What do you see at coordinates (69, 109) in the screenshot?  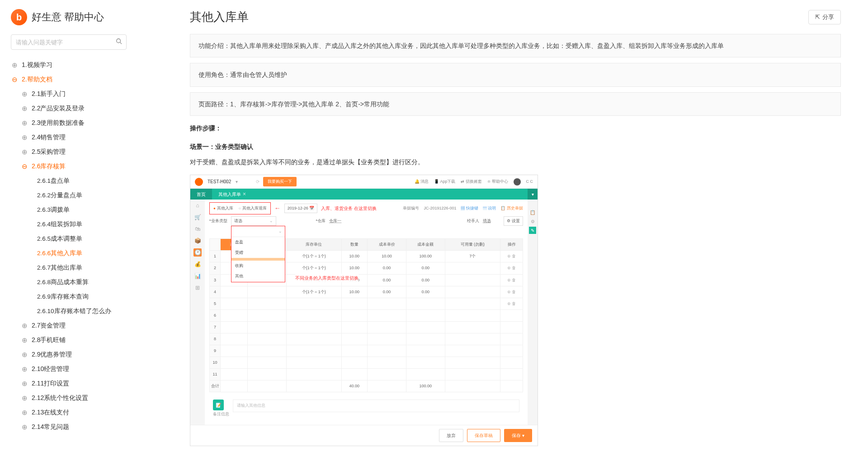 I see `nav-install-login: ⊕2.2产品安装及登录` at bounding box center [69, 109].